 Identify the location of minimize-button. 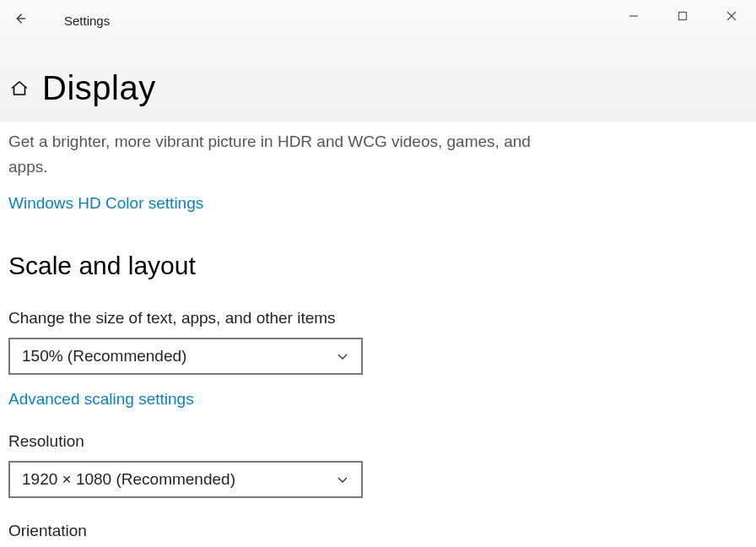
(634, 17).